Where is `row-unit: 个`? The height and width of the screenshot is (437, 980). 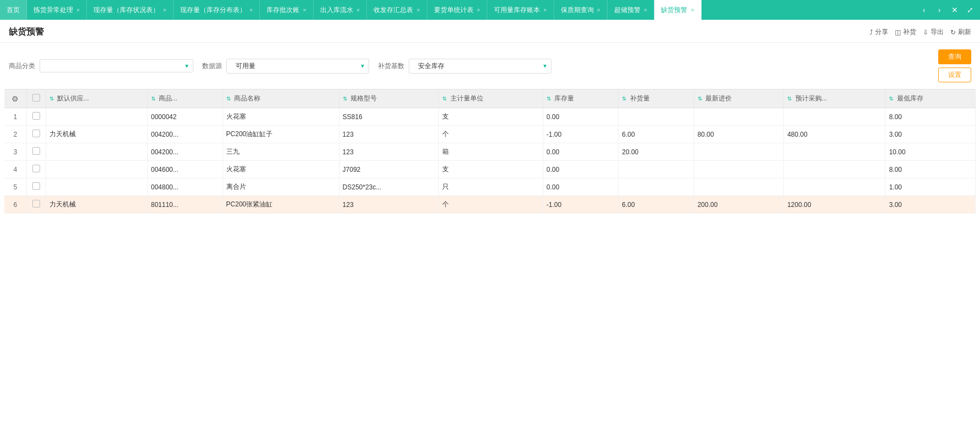 row-unit: 个 is located at coordinates (491, 205).